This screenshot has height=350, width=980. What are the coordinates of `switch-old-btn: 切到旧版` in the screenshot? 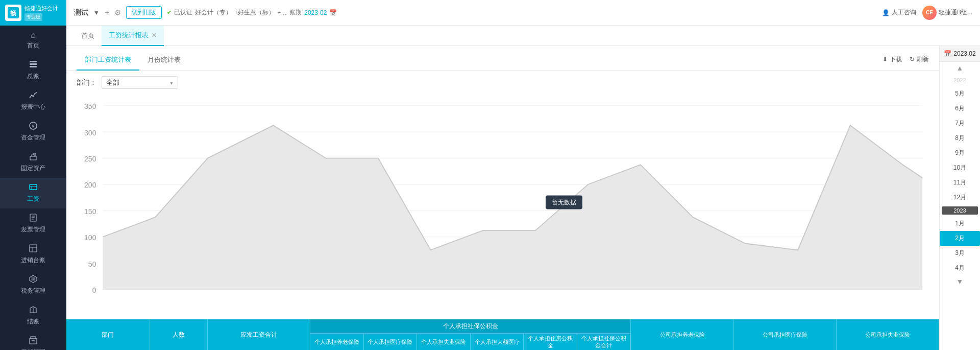 It's located at (144, 12).